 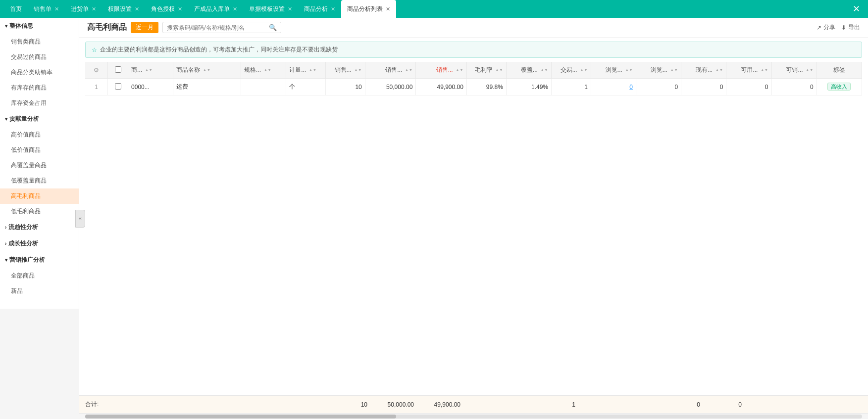 I want to click on col-header-coverage: 覆盖... ▲▼, so click(x=529, y=70).